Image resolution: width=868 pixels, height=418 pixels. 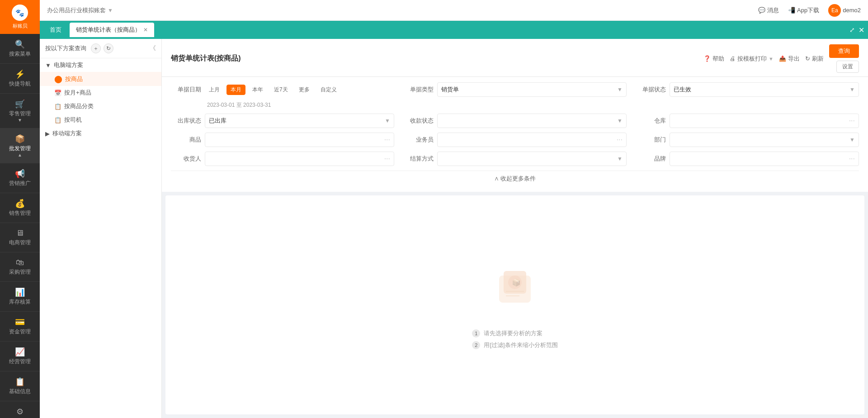 I want to click on warehouse-status-value: 已出库, so click(x=218, y=121).